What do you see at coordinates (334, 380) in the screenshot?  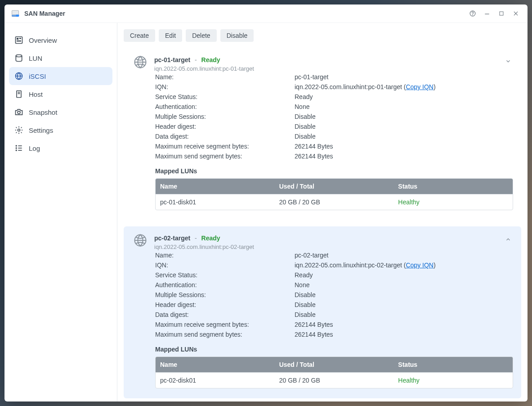 I see `table-row: pc-02-disk01 20 GB / 20 GB Healthy` at bounding box center [334, 380].